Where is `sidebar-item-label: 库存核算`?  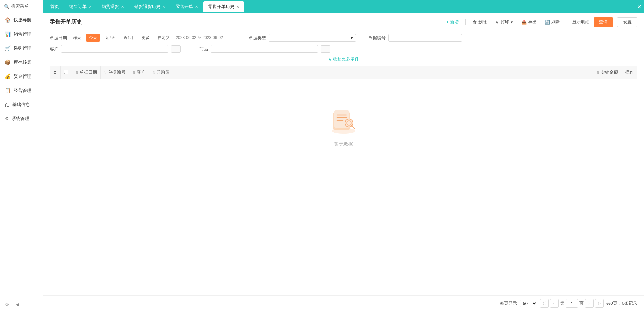 sidebar-item-label: 库存核算 is located at coordinates (22, 62).